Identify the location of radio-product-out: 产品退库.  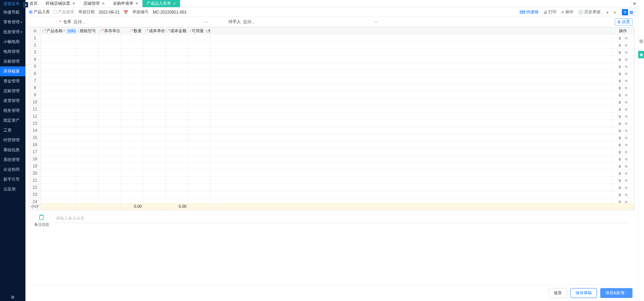
(64, 12).